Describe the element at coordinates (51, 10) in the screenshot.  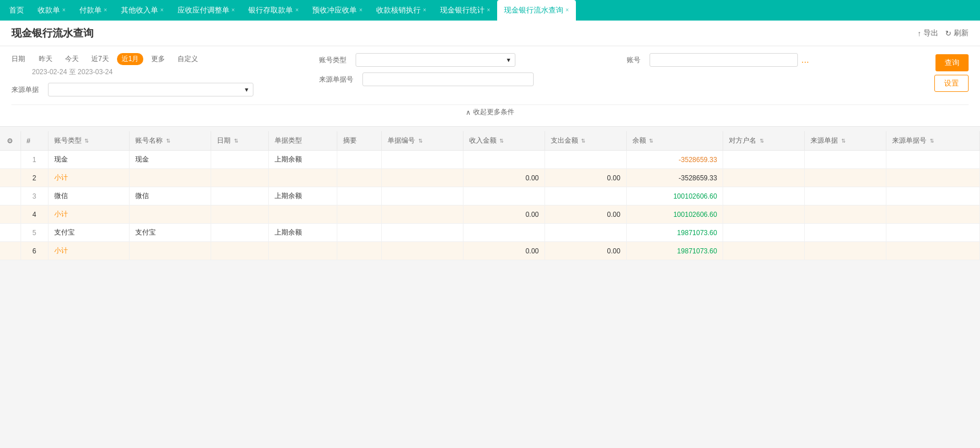
I see `nav-tab-shoukuandan: 收款单 ×` at that location.